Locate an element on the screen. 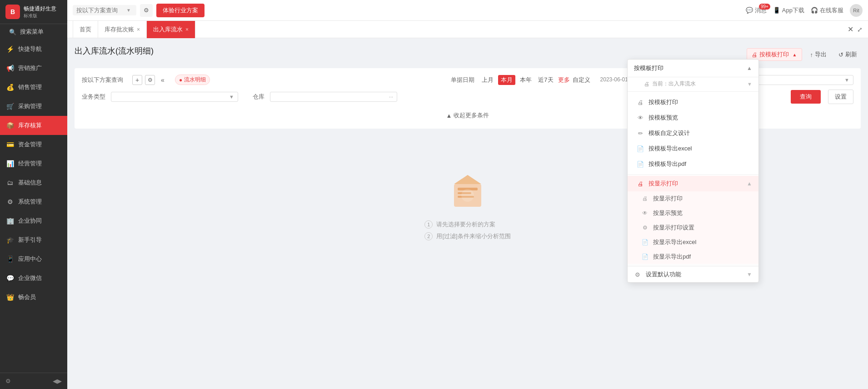  sidebar-item-guide: 🎓 新手引导 is located at coordinates (34, 240).